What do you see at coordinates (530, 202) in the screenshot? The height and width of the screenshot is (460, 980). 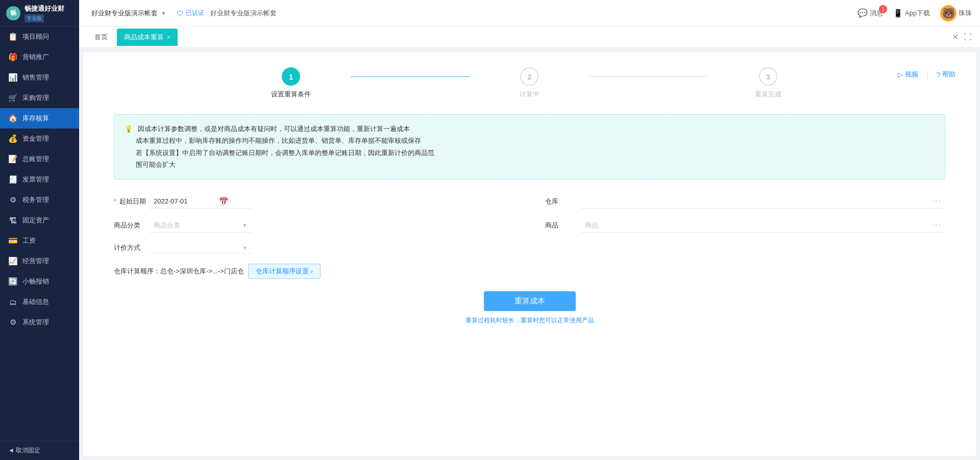 I see `form-row-1: * 起始日期 📅 仓库 ···` at bounding box center [530, 202].